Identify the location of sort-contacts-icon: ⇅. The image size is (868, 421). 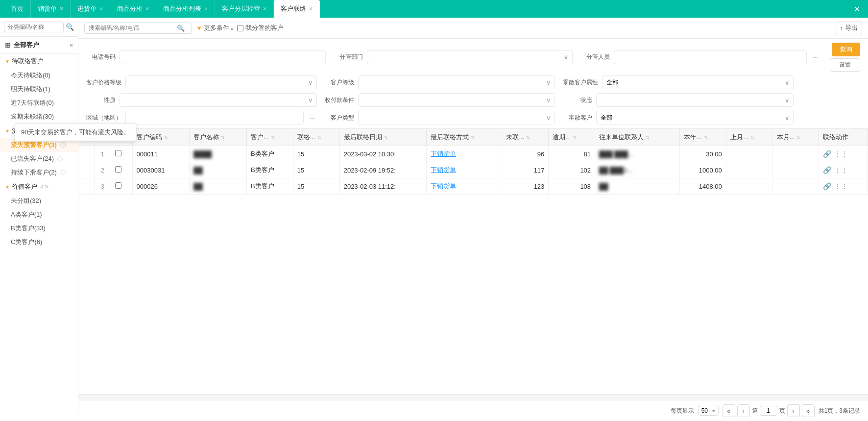
(648, 137).